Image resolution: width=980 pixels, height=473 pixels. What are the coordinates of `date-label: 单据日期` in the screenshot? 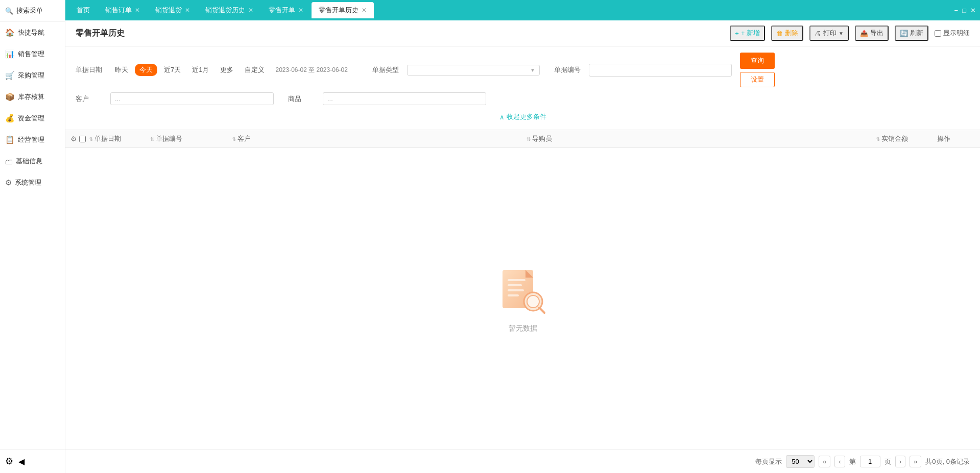 It's located at (91, 70).